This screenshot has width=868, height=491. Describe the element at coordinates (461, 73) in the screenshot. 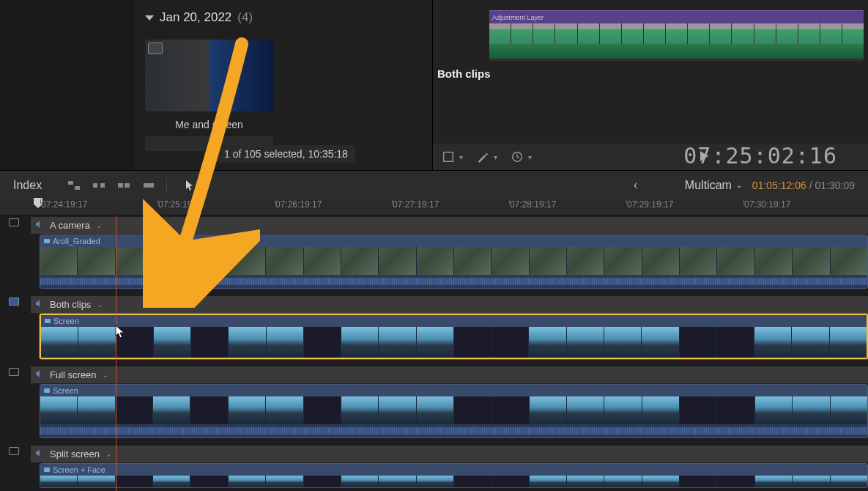

I see `angle-name: Both clips` at that location.